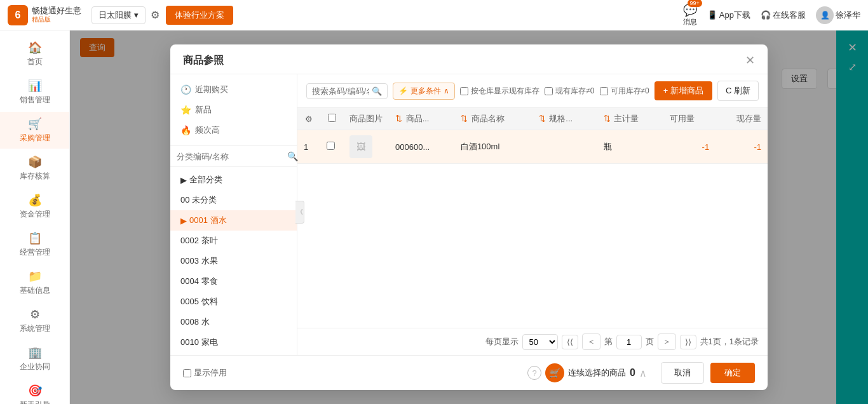  Describe the element at coordinates (234, 156) in the screenshot. I see `category-search: 🔍` at that location.